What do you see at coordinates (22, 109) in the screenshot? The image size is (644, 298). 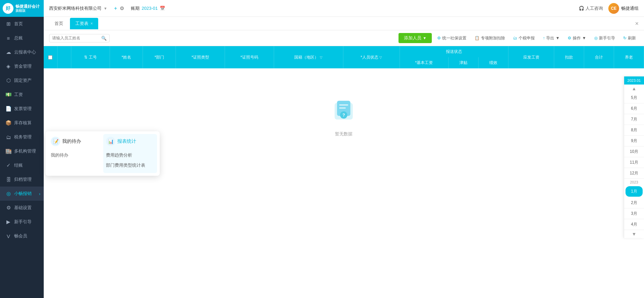 I see `sidebar-item-invoice: 📄 发票管理` at bounding box center [22, 109].